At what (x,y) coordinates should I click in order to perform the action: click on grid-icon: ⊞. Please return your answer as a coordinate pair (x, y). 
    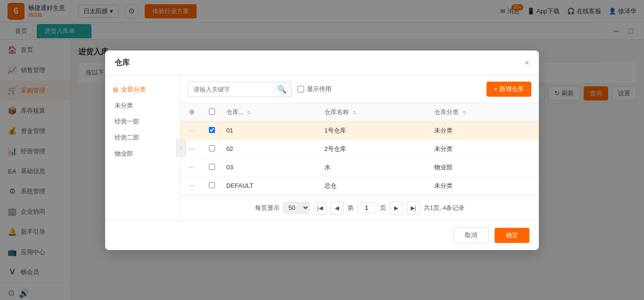
    Looking at the image, I should click on (116, 90).